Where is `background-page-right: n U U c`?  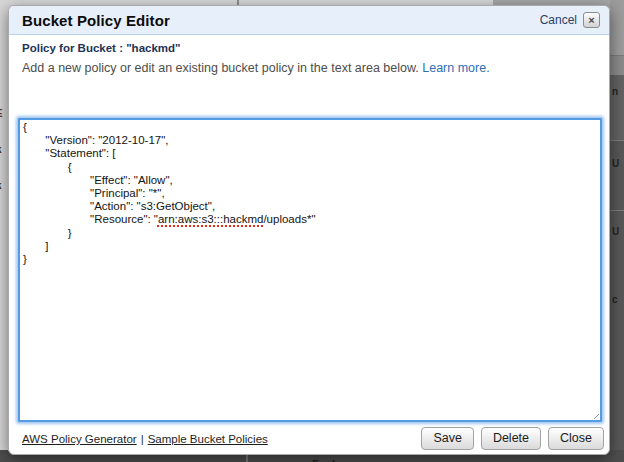 background-page-right: n U U c is located at coordinates (617, 231).